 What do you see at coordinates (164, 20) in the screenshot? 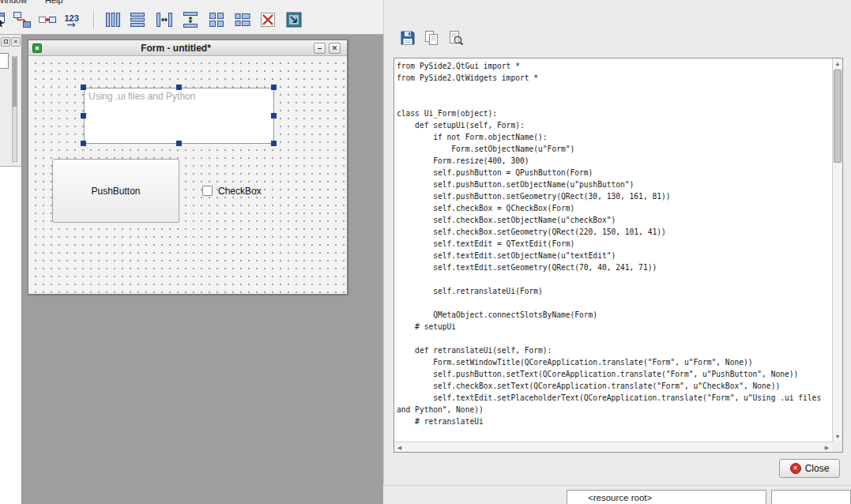
I see `splitter-horizontal-icon` at bounding box center [164, 20].